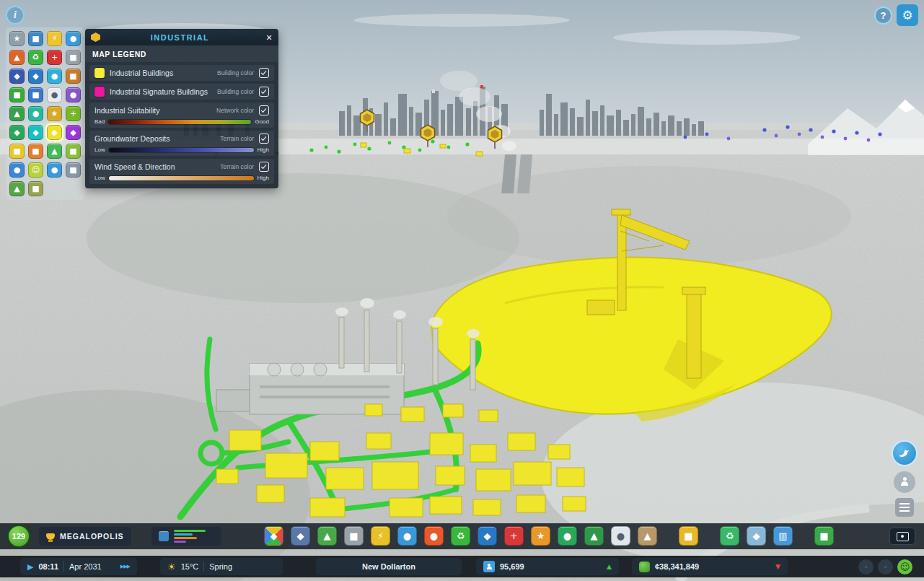 This screenshot has width=924, height=581. What do you see at coordinates (36, 39) in the screenshot?
I see `infoview-finances: ■` at bounding box center [36, 39].